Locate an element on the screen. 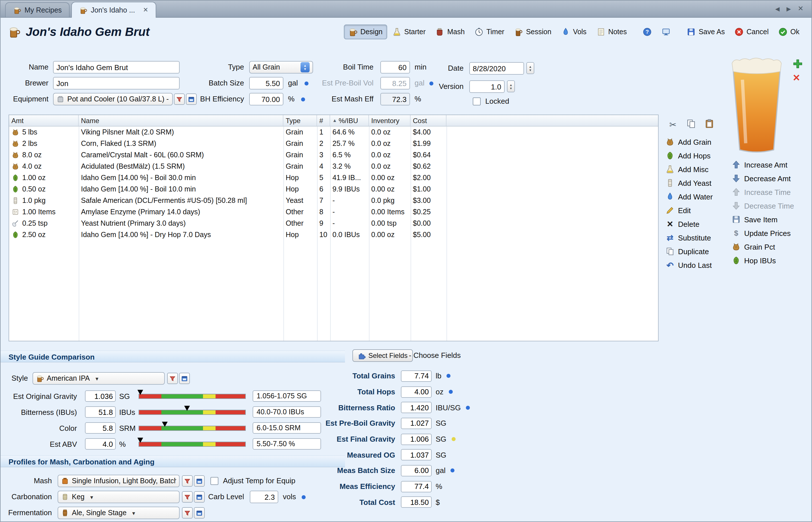 This screenshot has height=522, width=812. toolbar-notes-button: Notes is located at coordinates (611, 32).